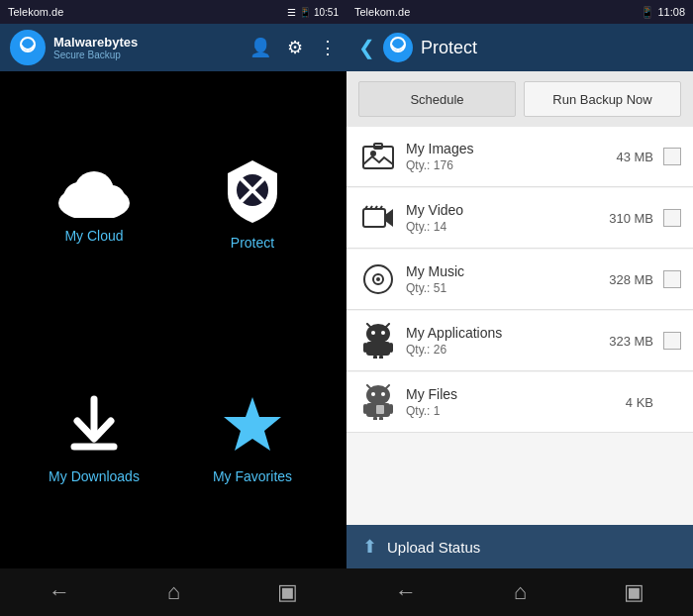  What do you see at coordinates (520, 48) in the screenshot?
I see `right-toolbar: ❮ Protect` at bounding box center [520, 48].